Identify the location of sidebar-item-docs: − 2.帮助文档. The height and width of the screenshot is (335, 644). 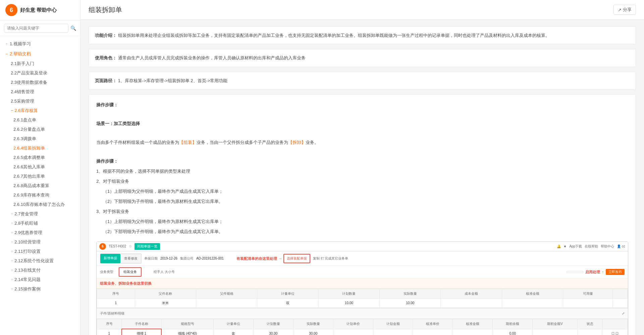
(40, 54).